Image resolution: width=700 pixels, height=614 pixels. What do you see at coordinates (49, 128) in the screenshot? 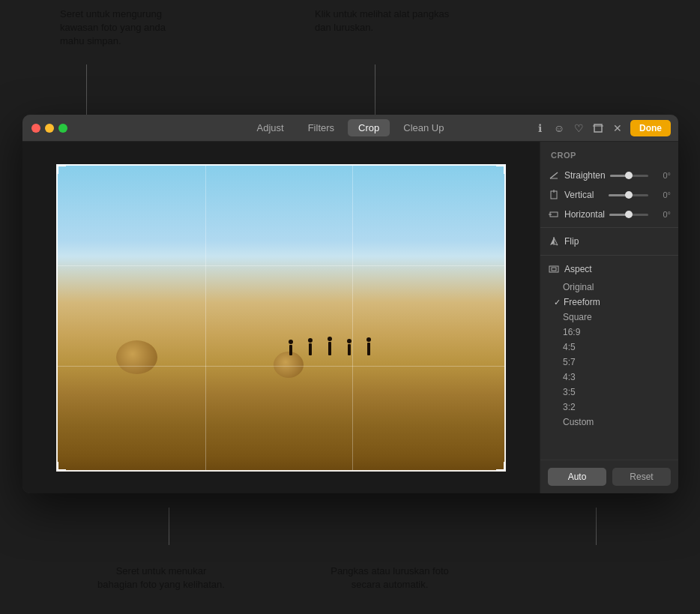
I see `minimize-button` at bounding box center [49, 128].